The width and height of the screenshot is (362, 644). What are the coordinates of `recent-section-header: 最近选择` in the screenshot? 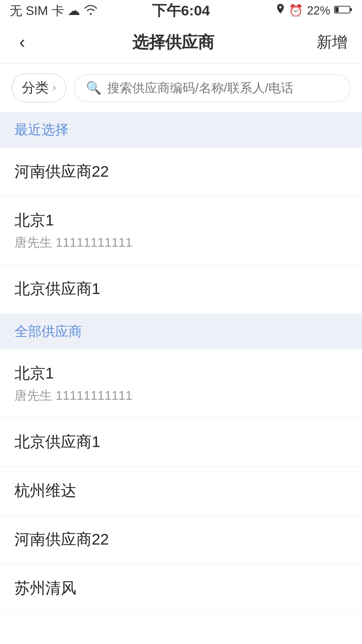 It's located at (181, 130).